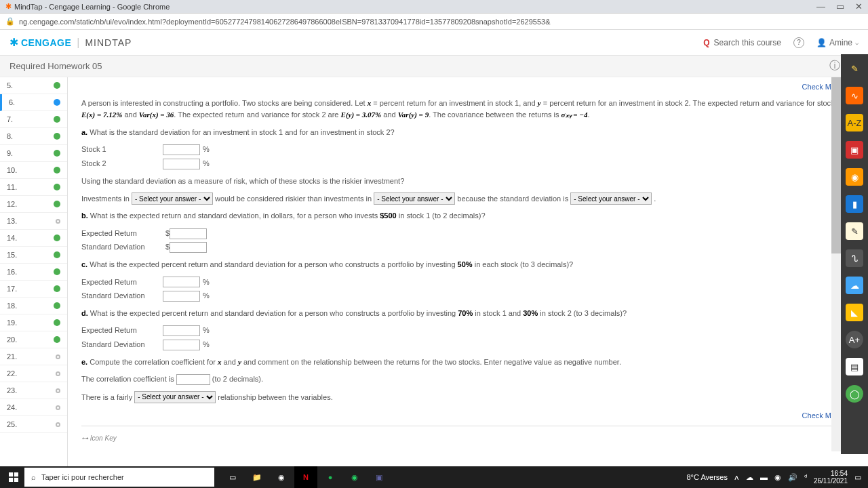 Image resolution: width=868 pixels, height=488 pixels. What do you see at coordinates (854, 312) in the screenshot?
I see `drive-icon: ◣` at bounding box center [854, 312].